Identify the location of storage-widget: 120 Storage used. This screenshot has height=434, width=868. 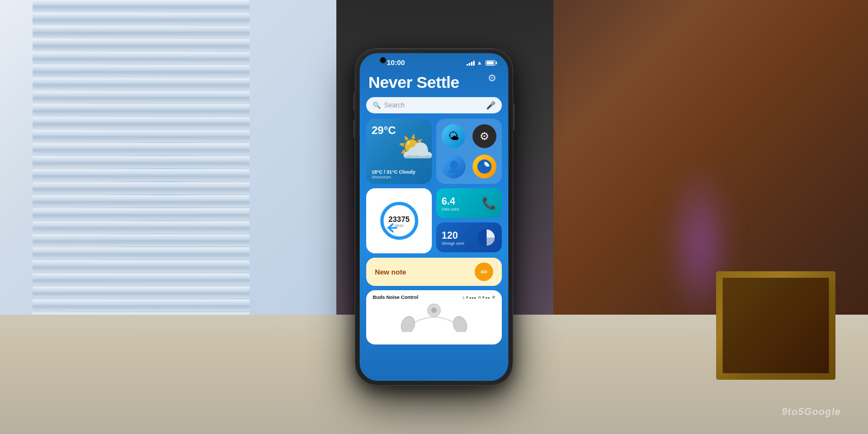
(469, 238).